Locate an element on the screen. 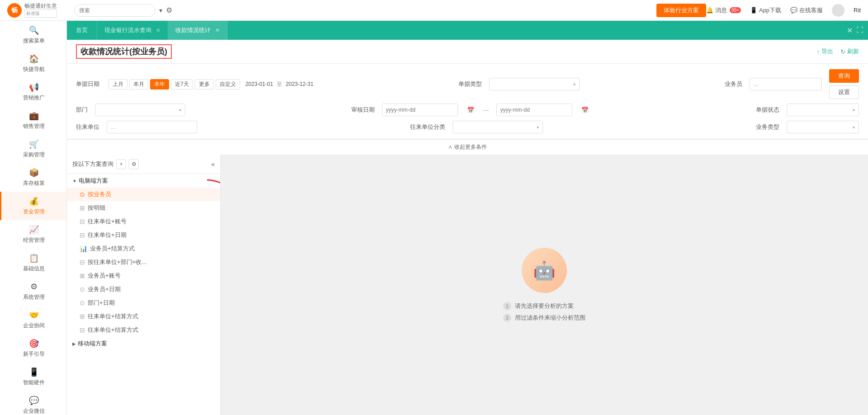  salesman-dropdown: ... is located at coordinates (786, 84).